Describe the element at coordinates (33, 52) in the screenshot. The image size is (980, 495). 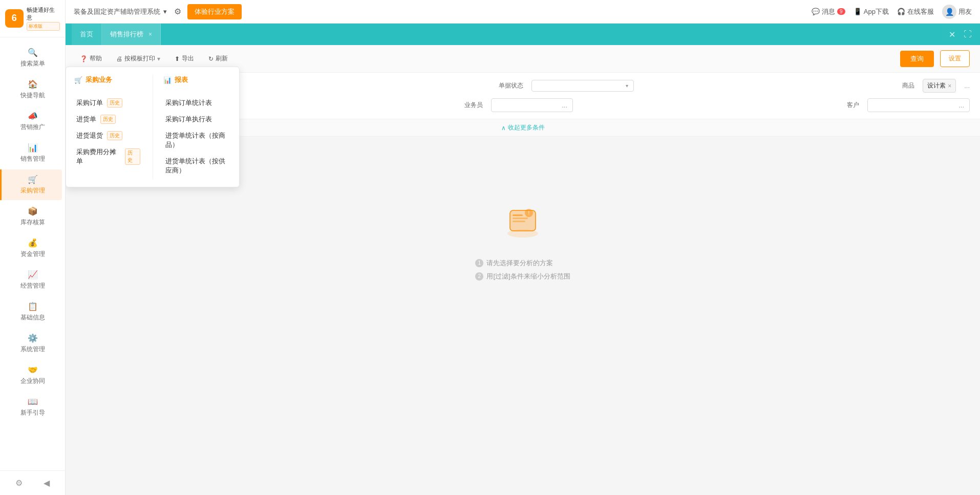
I see `nav-icon-0: 🔍` at that location.